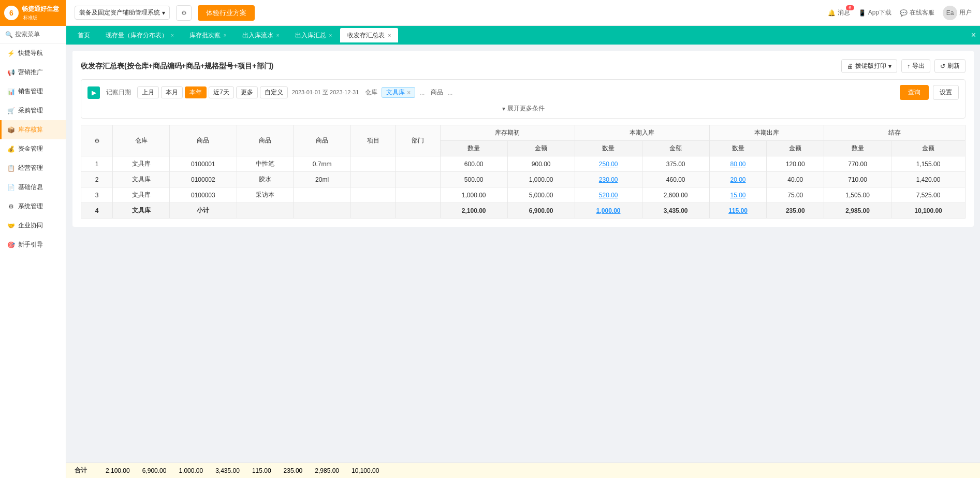 The height and width of the screenshot is (478, 980). I want to click on cell-out-amt: 40.00, so click(795, 180).